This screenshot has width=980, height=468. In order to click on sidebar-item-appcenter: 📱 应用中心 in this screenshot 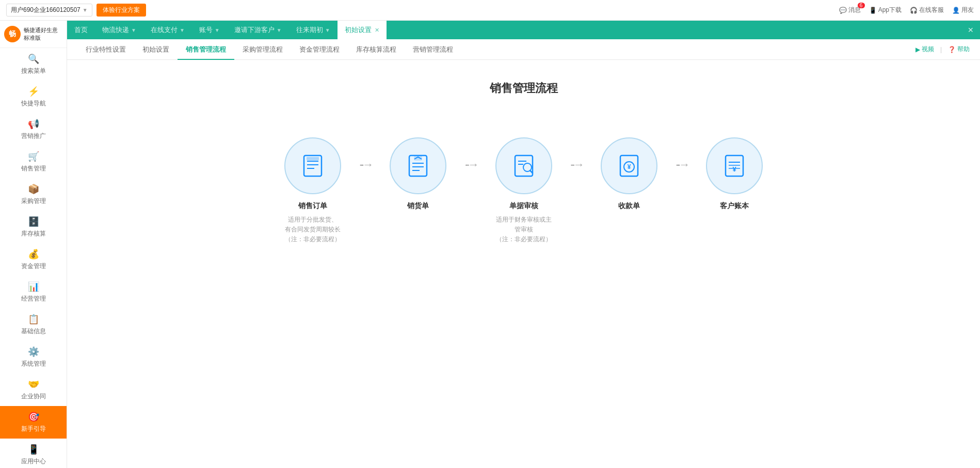, I will do `click(33, 454)`.